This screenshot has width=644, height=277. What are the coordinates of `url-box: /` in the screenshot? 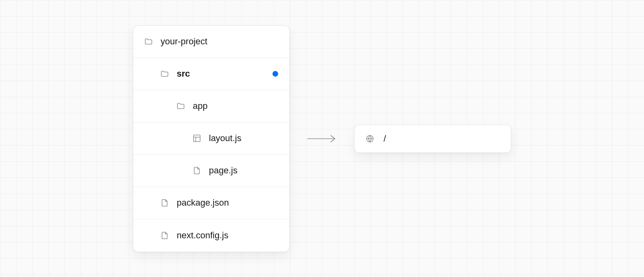 It's located at (433, 139).